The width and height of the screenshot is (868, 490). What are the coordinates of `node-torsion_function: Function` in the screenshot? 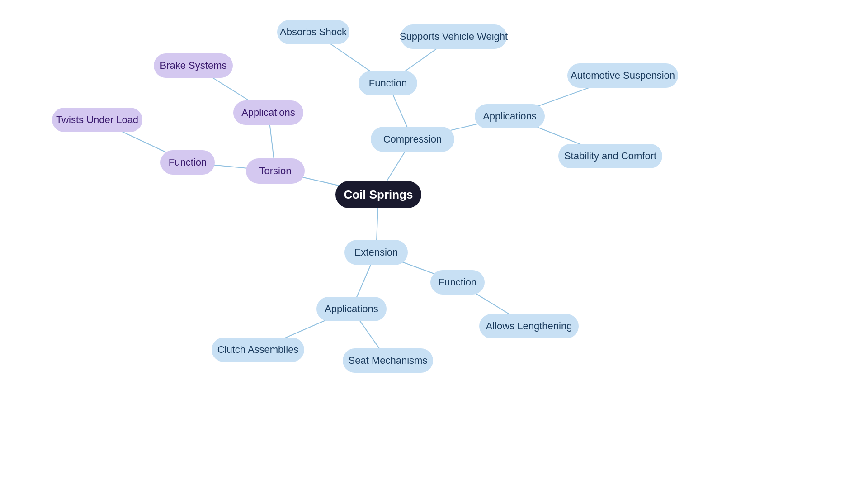 It's located at (188, 162).